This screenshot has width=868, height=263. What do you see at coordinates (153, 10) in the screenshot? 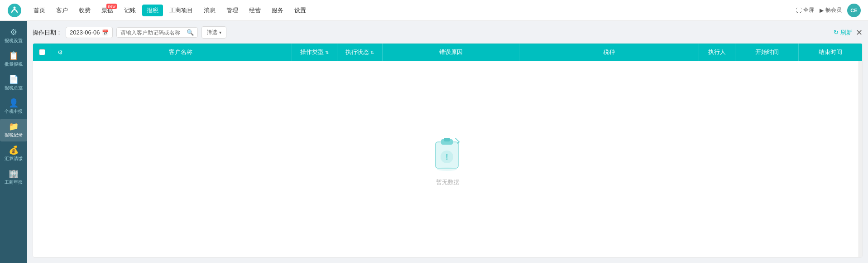
I see `nav-item-报税: 报税` at bounding box center [153, 10].